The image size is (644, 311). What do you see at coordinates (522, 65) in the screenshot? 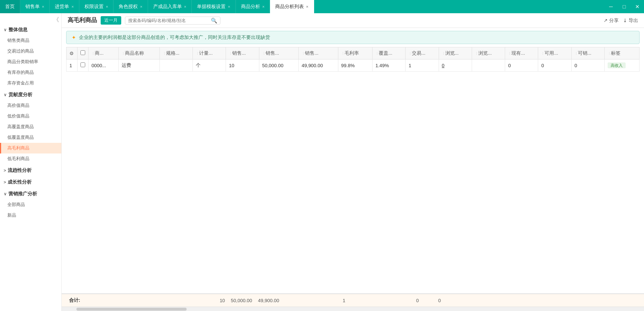
I see `cell-current_stock: 0` at bounding box center [522, 65].